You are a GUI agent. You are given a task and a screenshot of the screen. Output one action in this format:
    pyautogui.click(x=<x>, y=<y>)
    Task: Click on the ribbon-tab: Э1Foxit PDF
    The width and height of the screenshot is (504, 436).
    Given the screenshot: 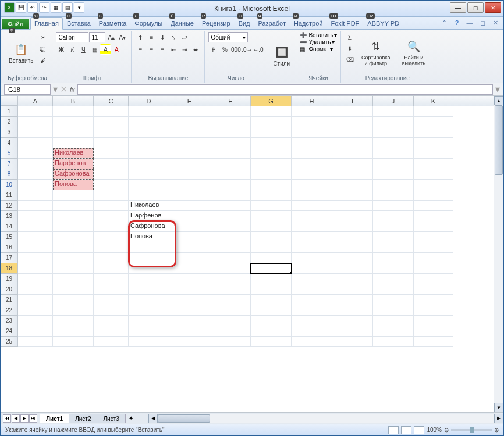 What is the action you would take?
    pyautogui.click(x=345, y=23)
    